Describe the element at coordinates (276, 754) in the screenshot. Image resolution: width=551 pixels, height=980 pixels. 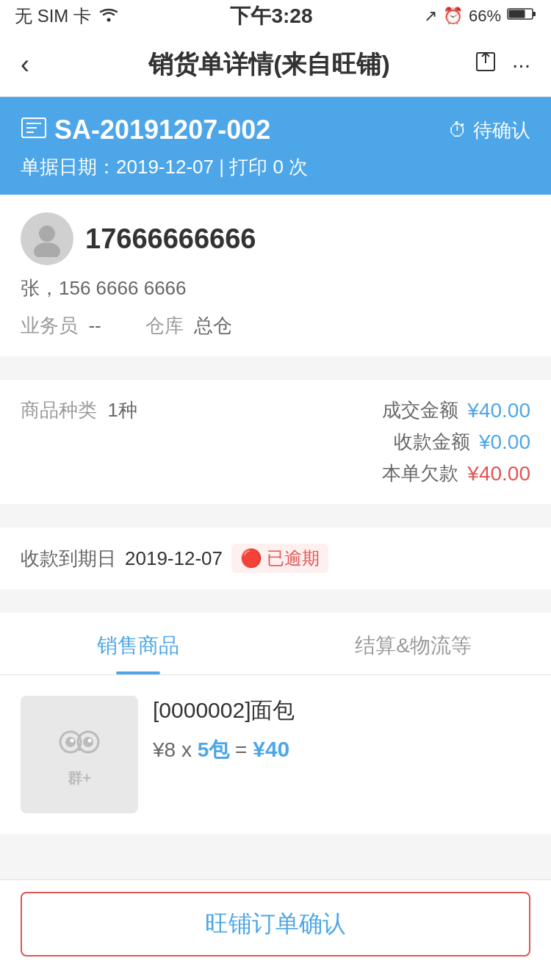
I see `product-item: 群+ [0000002]面包 ¥8 x 5包 = ¥40` at that location.